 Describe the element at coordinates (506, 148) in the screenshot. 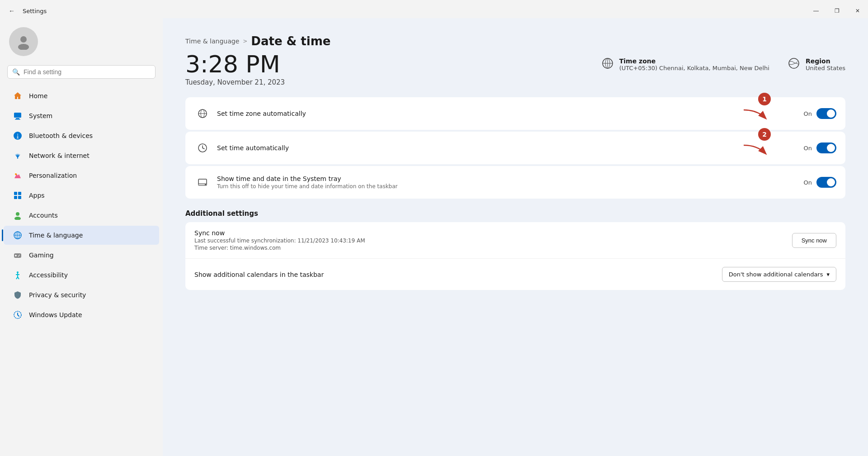

I see `time-toggle-label: Set time automatically` at that location.